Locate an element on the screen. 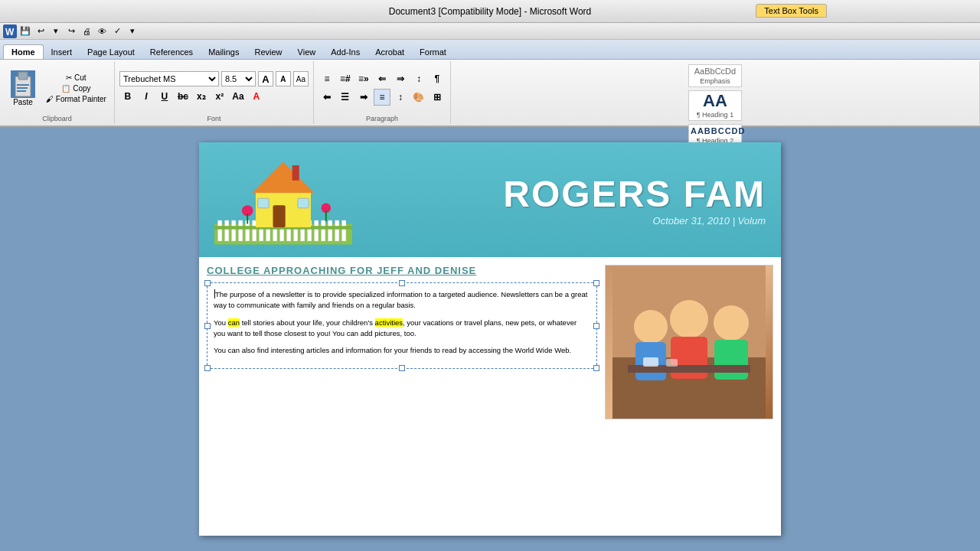 This screenshot has height=551, width=980. tab-mailings: Mailings is located at coordinates (224, 52).